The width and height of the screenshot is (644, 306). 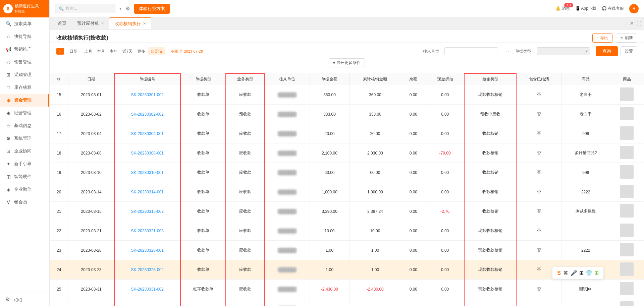 I want to click on doc-no-link: SK-20230301-002, so click(x=148, y=95).